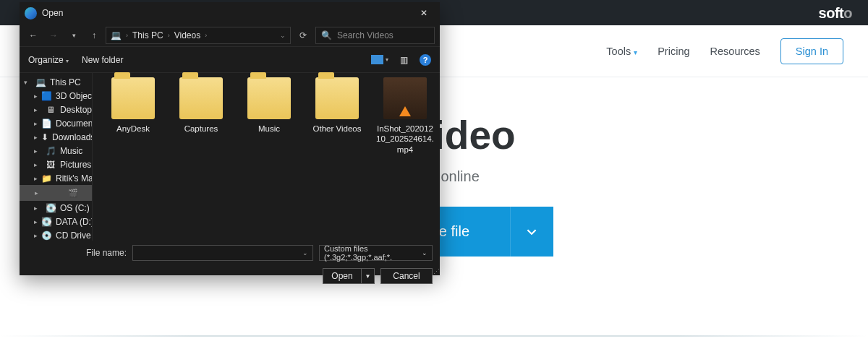 The image size is (868, 362). What do you see at coordinates (56, 208) in the screenshot?
I see `tree-item: ▸💽OS (C:)` at bounding box center [56, 208].